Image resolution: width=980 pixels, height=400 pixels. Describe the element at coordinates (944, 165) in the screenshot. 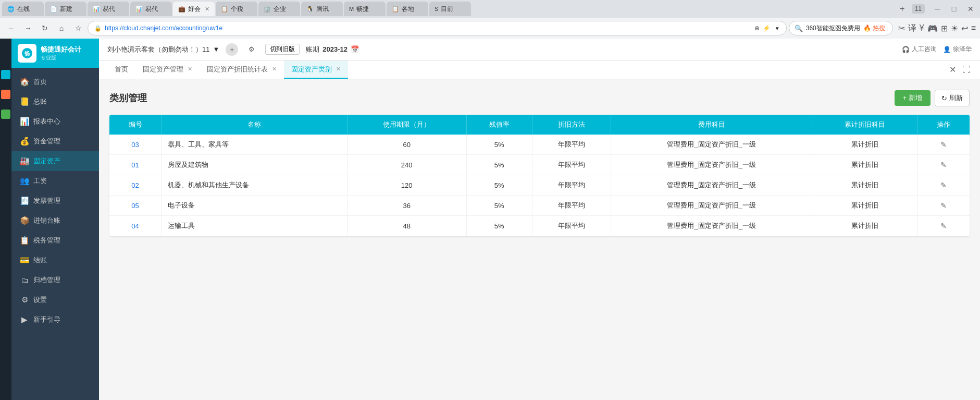

I see `row-1-action: ✎` at that location.